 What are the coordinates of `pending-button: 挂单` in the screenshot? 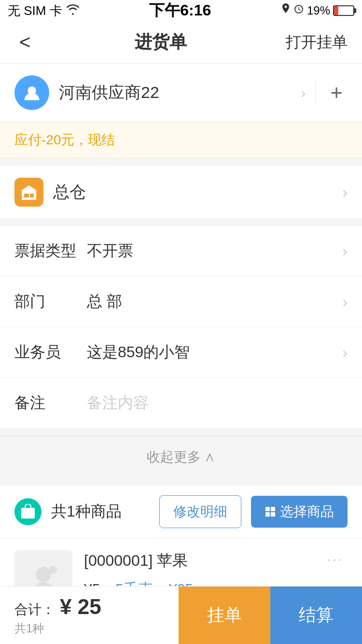 It's located at (224, 615).